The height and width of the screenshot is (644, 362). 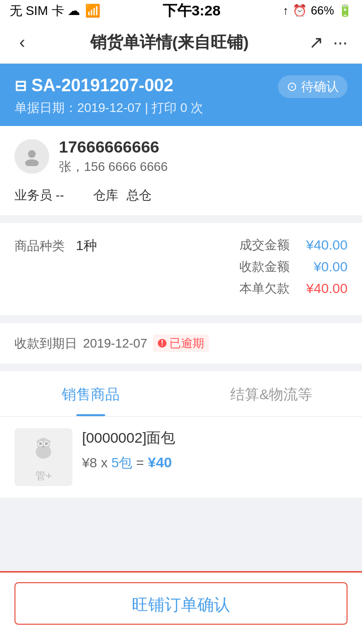 What do you see at coordinates (20, 86) in the screenshot?
I see `order-icon: ⊟` at bounding box center [20, 86].